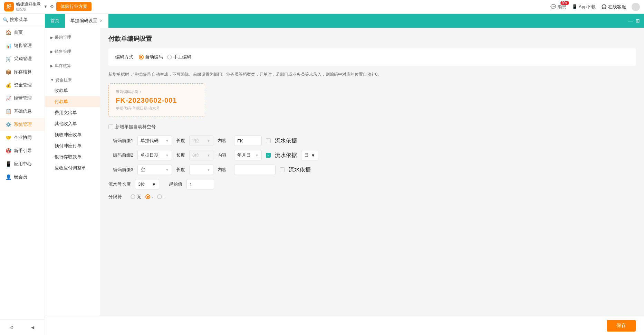 This screenshot has width=644, height=335. Describe the element at coordinates (157, 100) in the screenshot. I see `code-example-value: FK-20230602-001` at that location.